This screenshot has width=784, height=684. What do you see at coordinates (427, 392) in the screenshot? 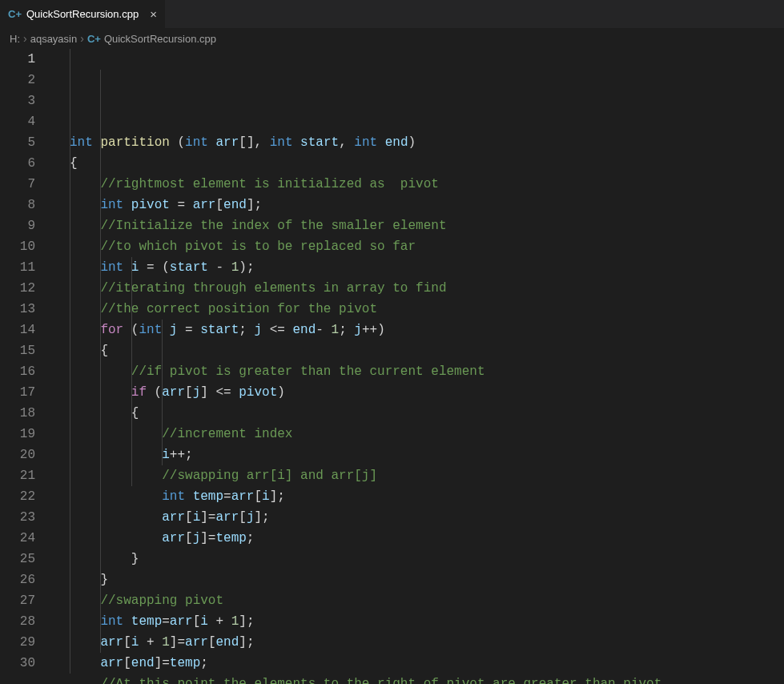
I see `code-line: if (arr[j] <= pivot)` at bounding box center [427, 392].